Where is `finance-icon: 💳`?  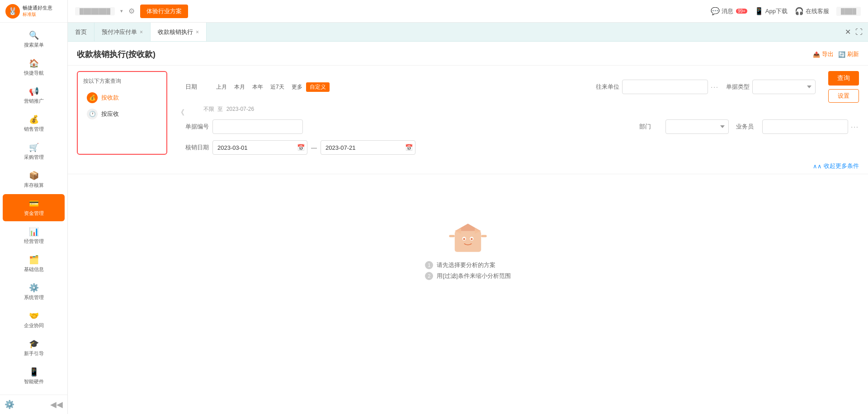
finance-icon: 💳 is located at coordinates (34, 204).